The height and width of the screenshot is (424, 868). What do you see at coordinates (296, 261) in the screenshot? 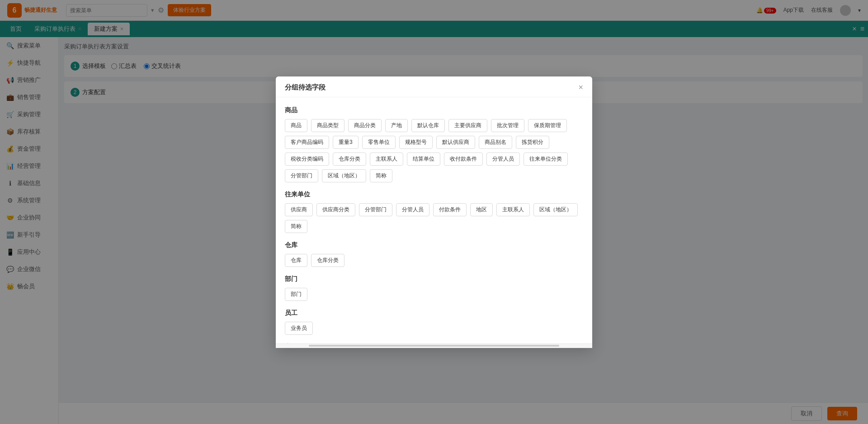
I see `field-tag-warehouse-0: 仓库` at bounding box center [296, 261].